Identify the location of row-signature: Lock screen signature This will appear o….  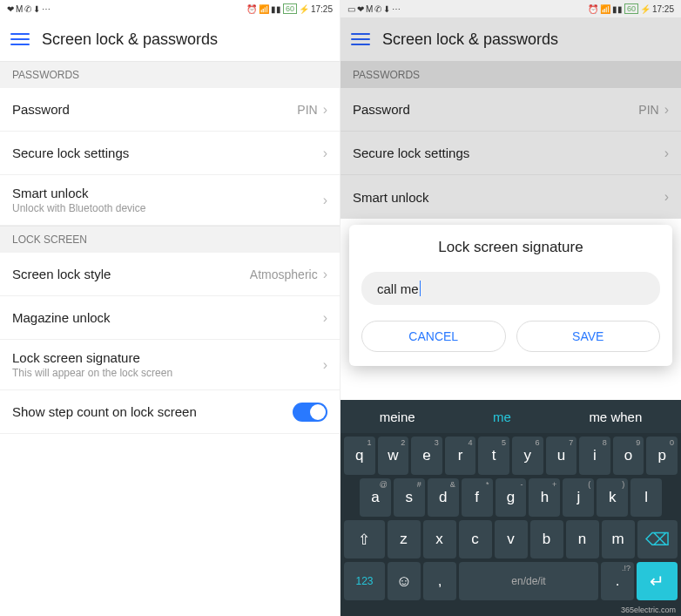
(170, 365).